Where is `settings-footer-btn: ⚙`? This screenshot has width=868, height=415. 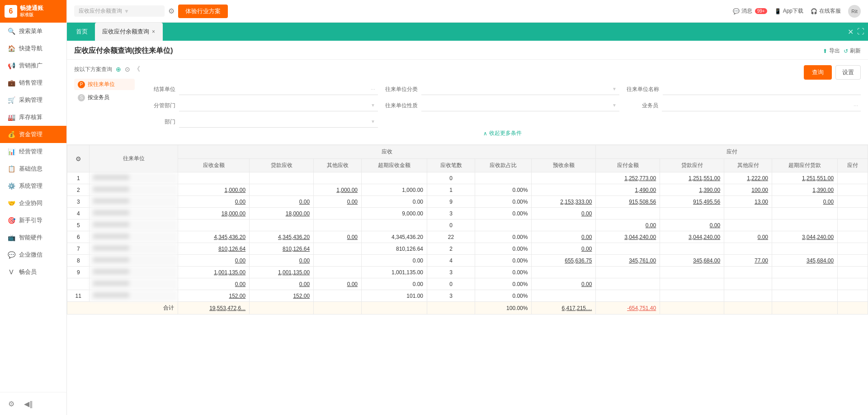
settings-footer-btn: ⚙ is located at coordinates (11, 404).